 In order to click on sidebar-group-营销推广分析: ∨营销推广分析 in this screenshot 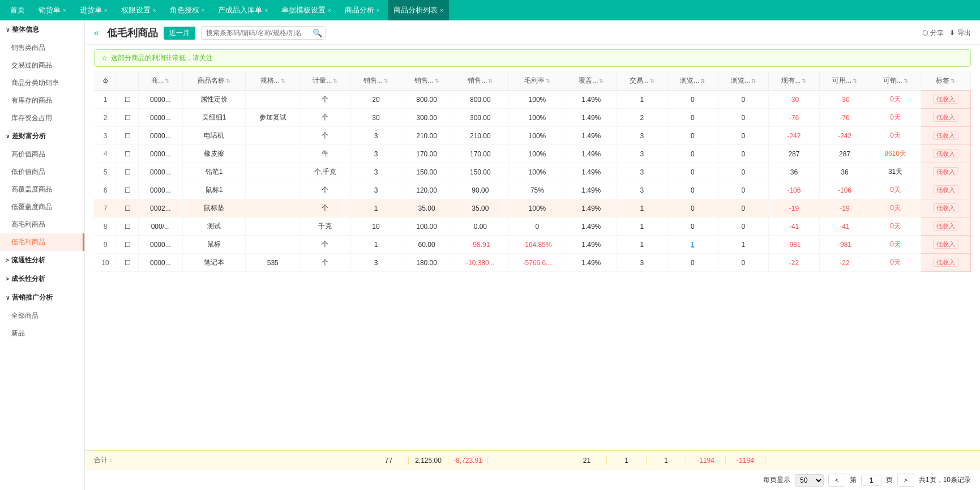, I will do `click(42, 298)`.